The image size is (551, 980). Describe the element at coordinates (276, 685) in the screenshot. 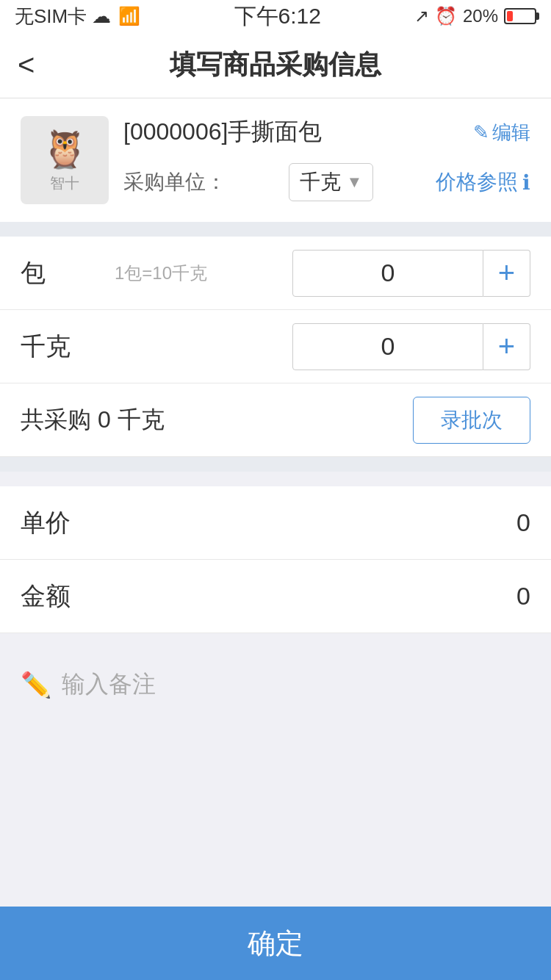

I see `note-section: ✏️ 输入备注` at that location.